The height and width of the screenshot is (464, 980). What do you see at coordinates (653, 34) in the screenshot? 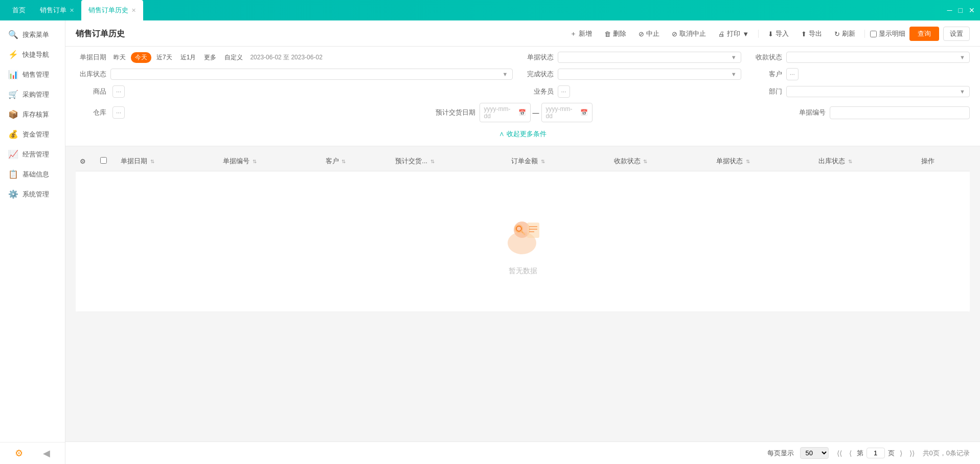
I see `stop-label: 中止` at bounding box center [653, 34].